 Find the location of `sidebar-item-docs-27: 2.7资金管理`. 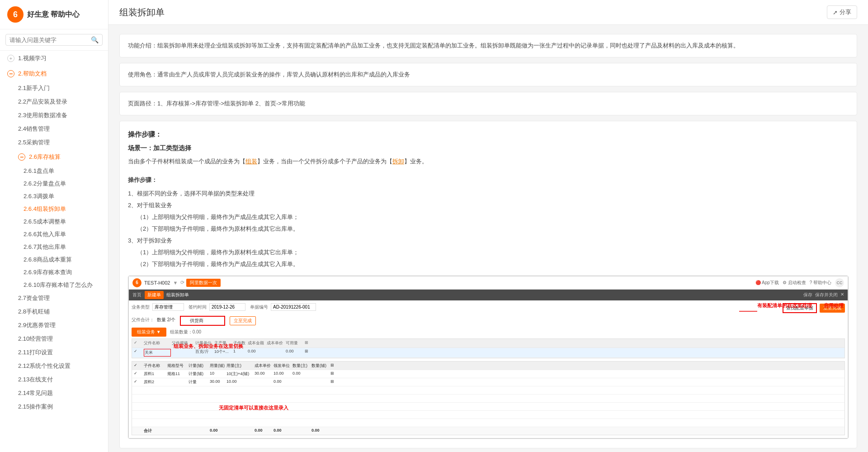

sidebar-item-docs-27: 2.7资金管理 is located at coordinates (54, 298).